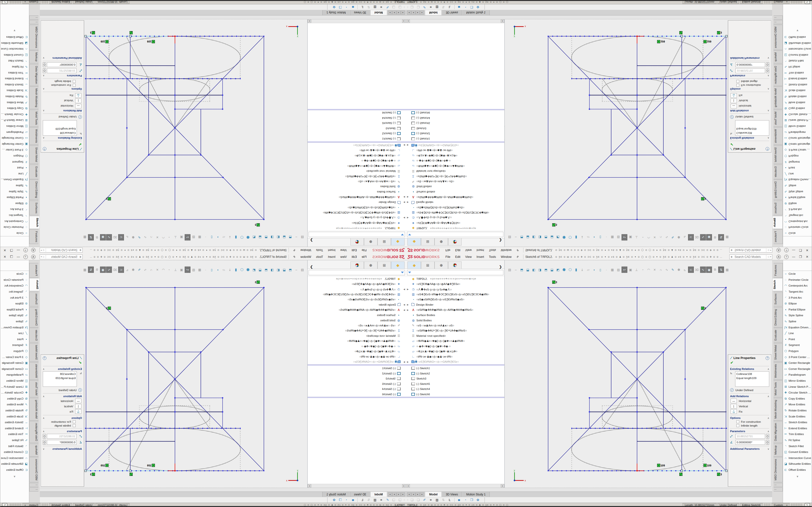  What do you see at coordinates (44, 149) in the screenshot?
I see `panel-help-icon: ?` at bounding box center [44, 149].